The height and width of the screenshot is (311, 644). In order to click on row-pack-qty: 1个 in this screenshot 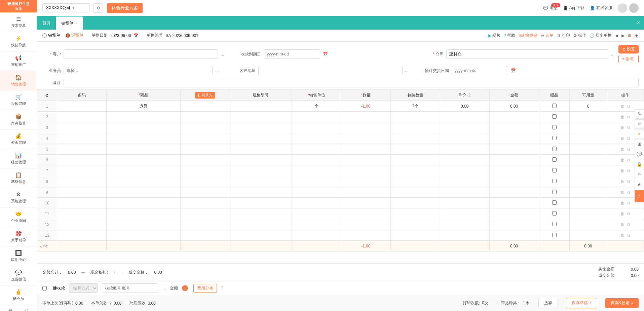, I will do `click(415, 106)`.